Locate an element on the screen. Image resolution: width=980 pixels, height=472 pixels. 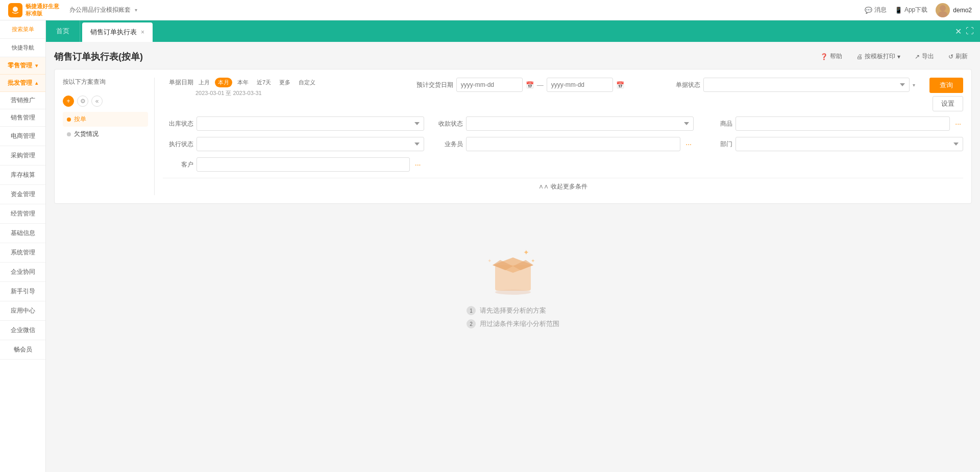
forecast-date-to is located at coordinates (580, 85).